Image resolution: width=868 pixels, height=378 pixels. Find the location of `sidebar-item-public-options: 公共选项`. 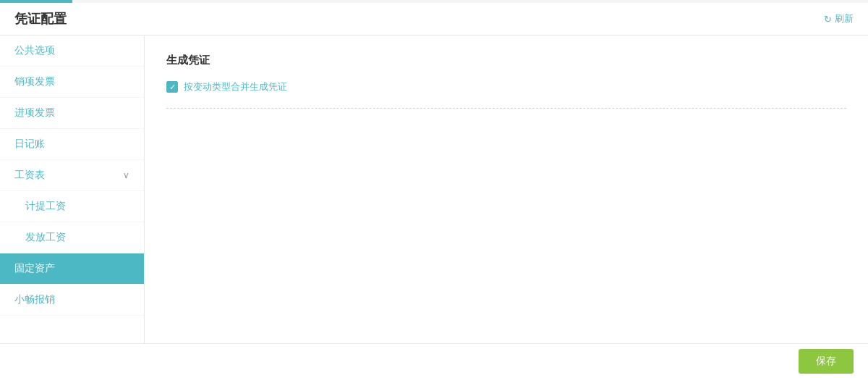

sidebar-item-public-options: 公共选项 is located at coordinates (72, 51).